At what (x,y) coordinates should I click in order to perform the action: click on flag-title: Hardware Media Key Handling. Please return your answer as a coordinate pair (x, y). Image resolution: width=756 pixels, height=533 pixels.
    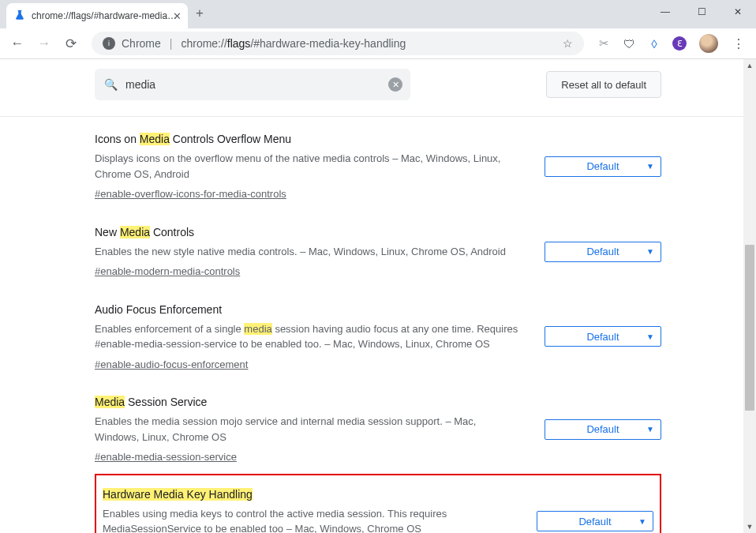
    Looking at the image, I should click on (308, 494).